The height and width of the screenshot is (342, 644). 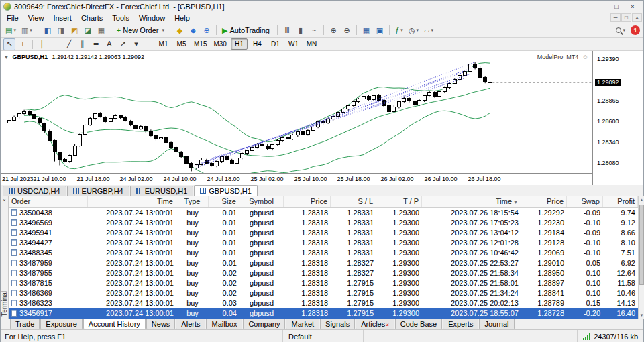 What do you see at coordinates (637, 17) in the screenshot?
I see `mdi-close-button: ×` at bounding box center [637, 17].